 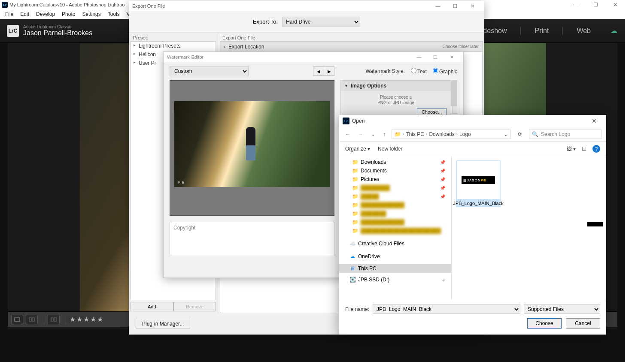 I want to click on chevron-right-icon: ▸, so click(x=225, y=47).